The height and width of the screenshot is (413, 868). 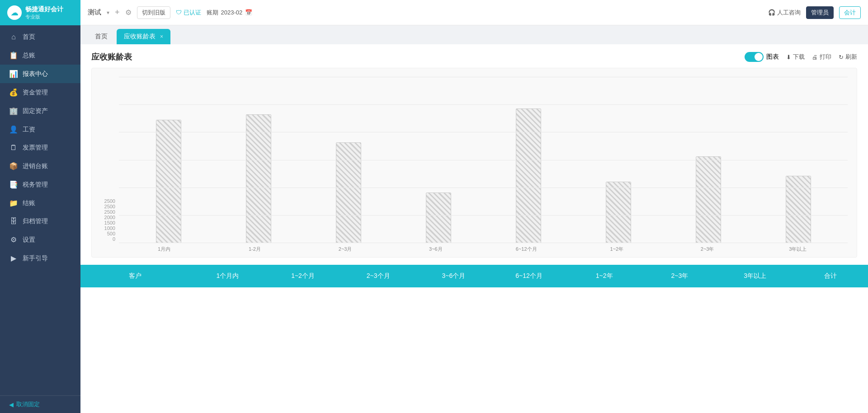 What do you see at coordinates (841, 57) in the screenshot?
I see `refresh-icon: ↻` at bounding box center [841, 57].